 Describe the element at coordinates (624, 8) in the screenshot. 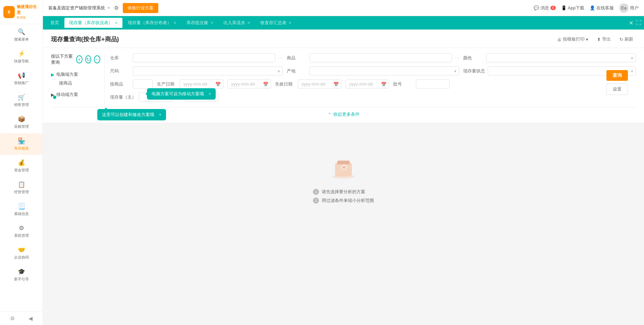

I see `user-avatar: Ea` at that location.